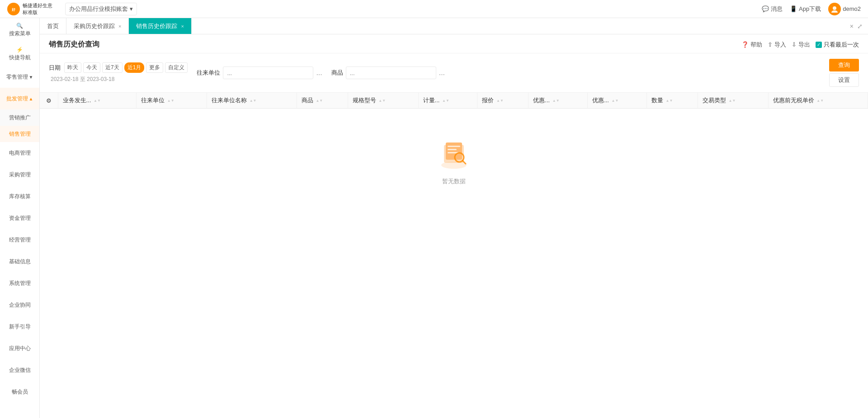 Image resolution: width=868 pixels, height=418 pixels. What do you see at coordinates (793, 9) in the screenshot?
I see `phone-icon: 📱` at bounding box center [793, 9].